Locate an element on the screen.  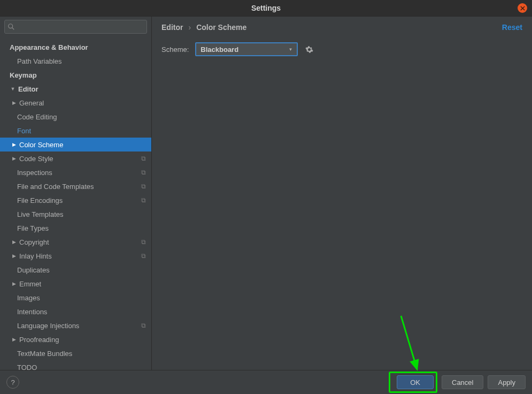
cancel-button: Cancel is located at coordinates (462, 382).